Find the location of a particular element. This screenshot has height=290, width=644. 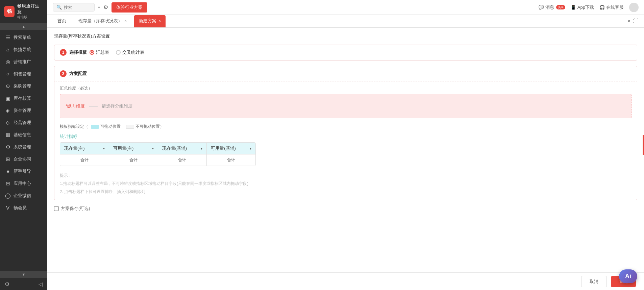

ai-float-button: Ai is located at coordinates (628, 276).